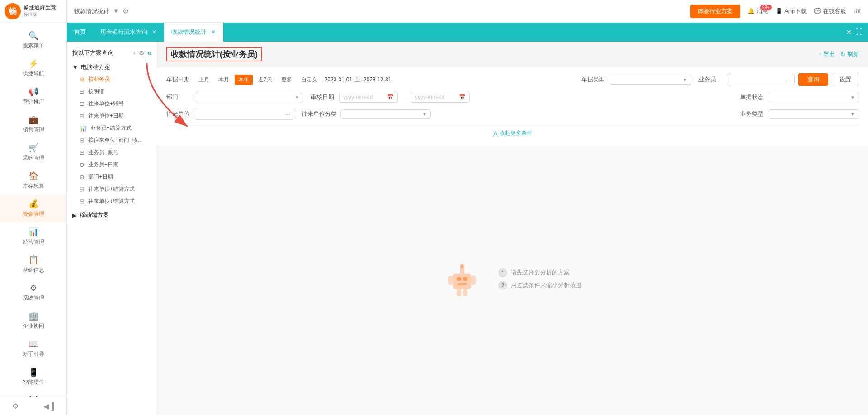 The height and width of the screenshot is (415, 868). What do you see at coordinates (857, 11) in the screenshot?
I see `user-area: Rit` at bounding box center [857, 11].